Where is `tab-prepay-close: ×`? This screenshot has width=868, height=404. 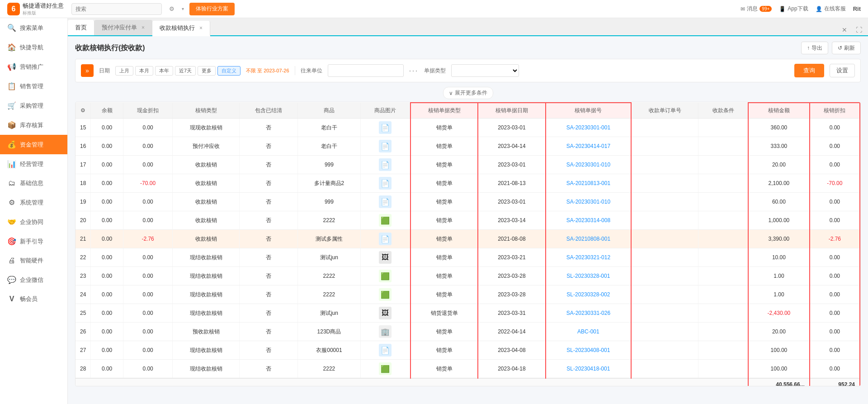 tab-prepay-close: × is located at coordinates (143, 28).